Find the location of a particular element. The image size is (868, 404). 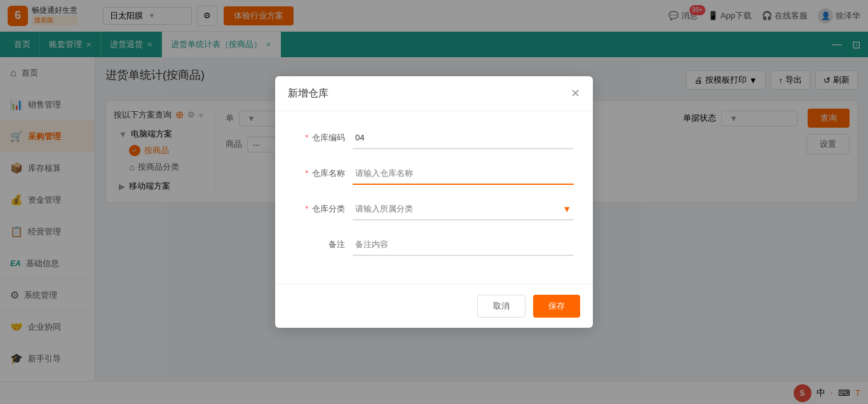

category-label-text: 仓库分类 is located at coordinates (329, 208).